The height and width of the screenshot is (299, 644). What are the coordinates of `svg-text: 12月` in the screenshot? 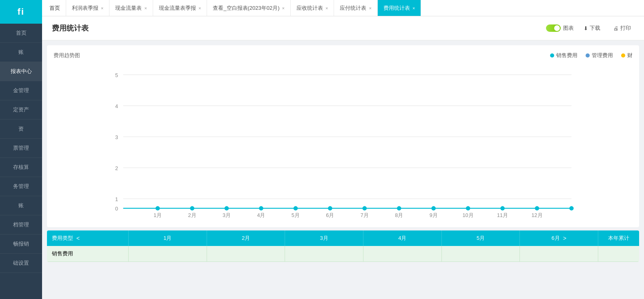 It's located at (537, 215).